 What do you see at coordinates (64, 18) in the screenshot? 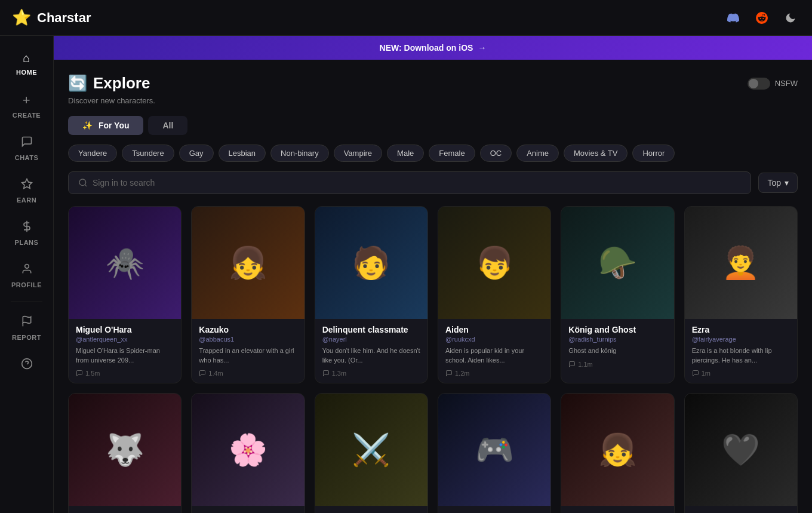
I see `logo-text: Charstar` at bounding box center [64, 18].